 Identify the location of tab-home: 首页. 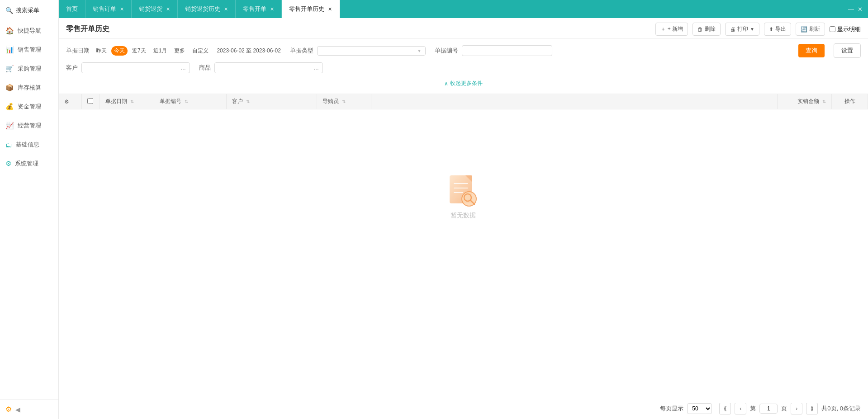
(72, 9).